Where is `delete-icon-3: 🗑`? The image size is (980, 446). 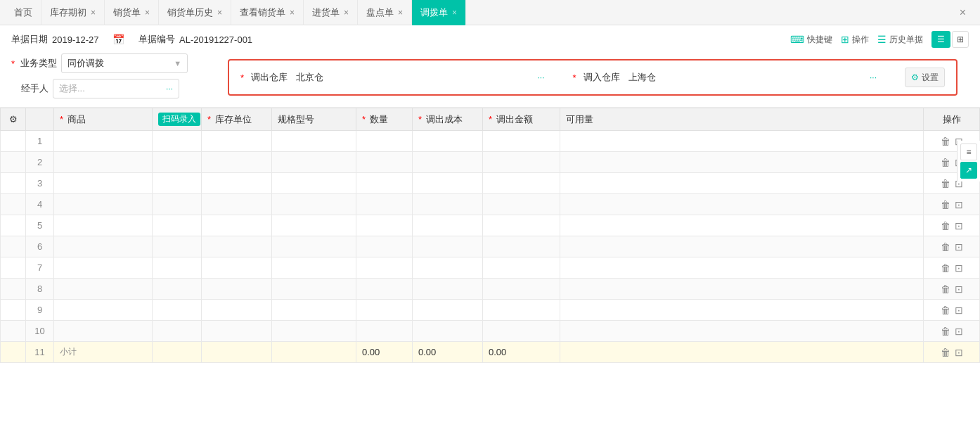 delete-icon-3: 🗑 is located at coordinates (946, 184).